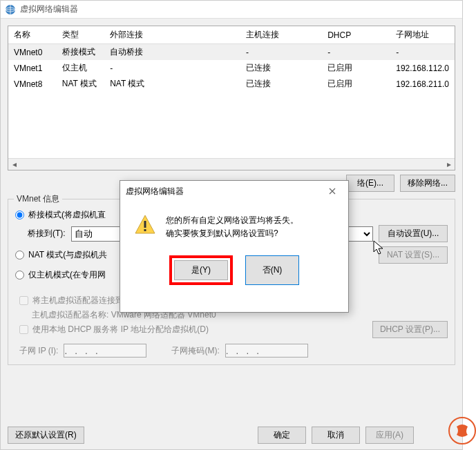 The width and height of the screenshot is (476, 450). Describe the element at coordinates (231, 164) in the screenshot. I see `horizontal-scrollbar: ◂ ▸` at that location.